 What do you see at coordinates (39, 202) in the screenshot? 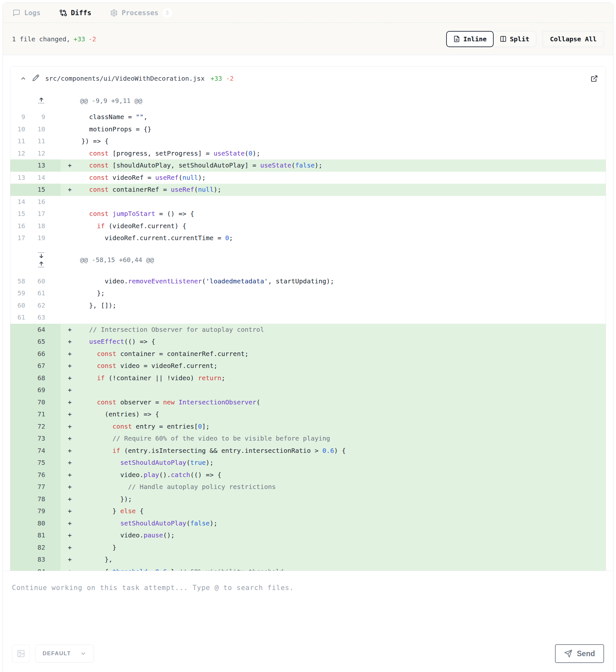
I see `new-line-number: 16` at bounding box center [39, 202].